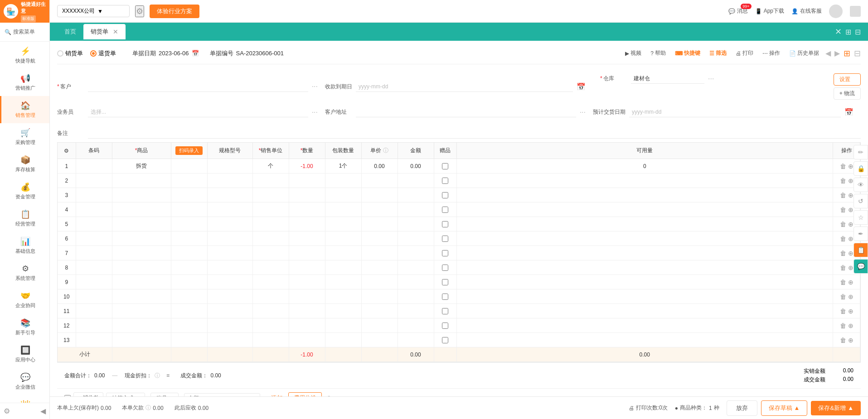 The image size is (868, 419). I want to click on sidebar-item-wechat: 💬 企业微信, so click(24, 381).